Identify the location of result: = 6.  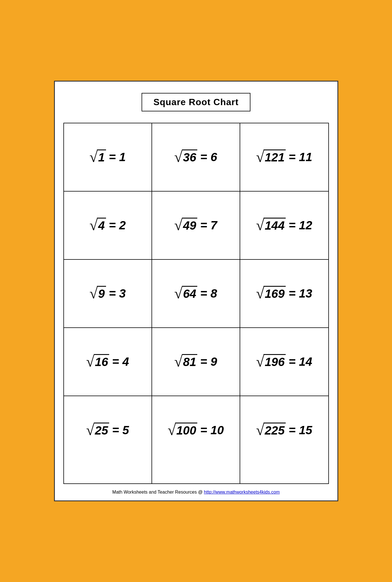
(209, 157).